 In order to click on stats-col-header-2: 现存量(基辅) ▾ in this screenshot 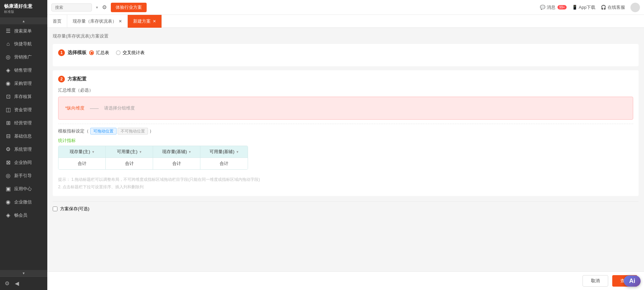, I will do `click(176, 152)`.